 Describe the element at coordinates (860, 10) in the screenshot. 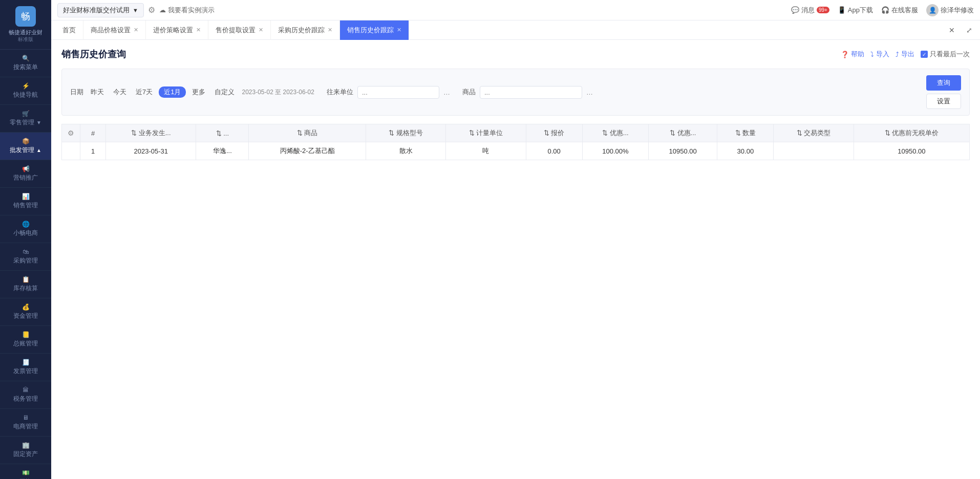

I see `app-download-label: App下载` at that location.